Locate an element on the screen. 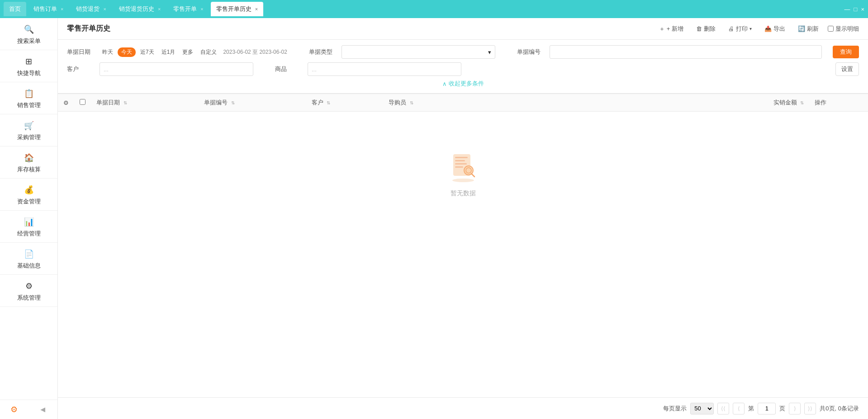 The width and height of the screenshot is (868, 419). col-salesperson: 导购员 ⇅ is located at coordinates (429, 103).